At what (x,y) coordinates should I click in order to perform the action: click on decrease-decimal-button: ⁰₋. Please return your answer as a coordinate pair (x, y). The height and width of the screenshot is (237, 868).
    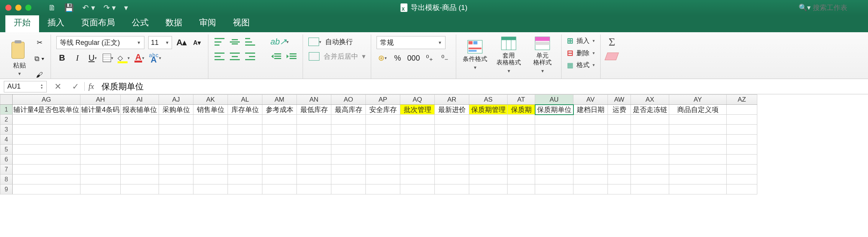
    Looking at the image, I should click on (445, 58).